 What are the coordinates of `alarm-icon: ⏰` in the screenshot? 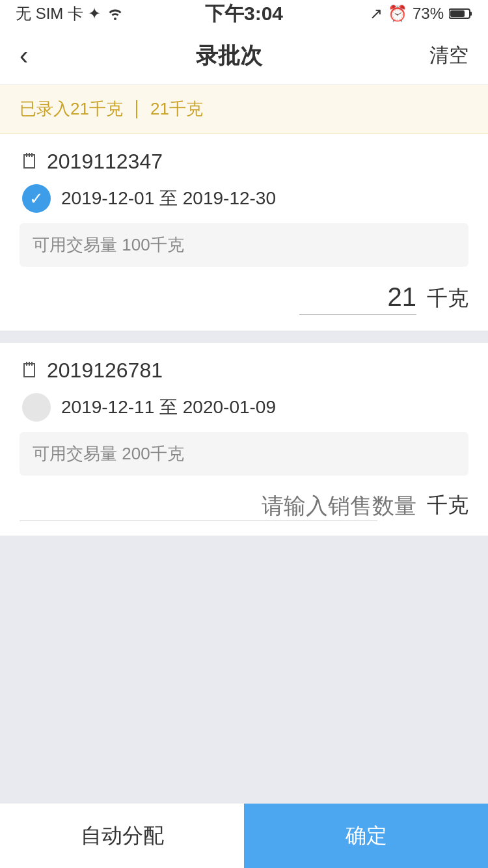 It's located at (398, 14).